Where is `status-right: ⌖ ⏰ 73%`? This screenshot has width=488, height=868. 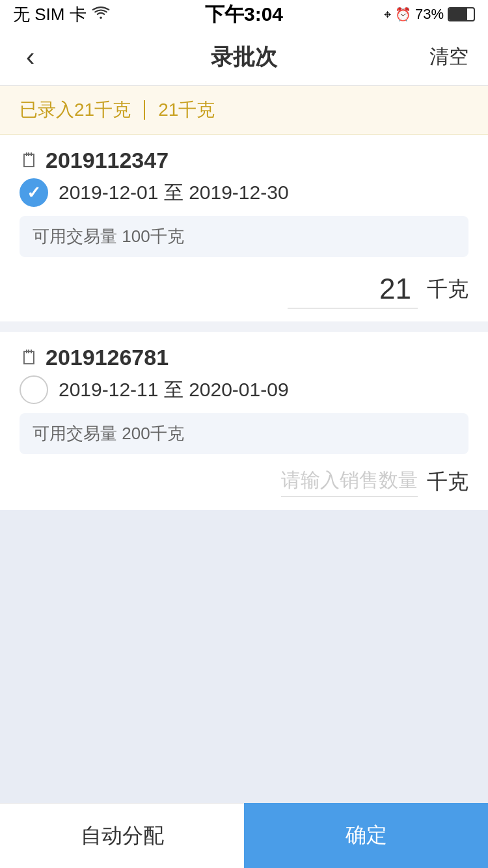 status-right: ⌖ ⏰ 73% is located at coordinates (429, 14).